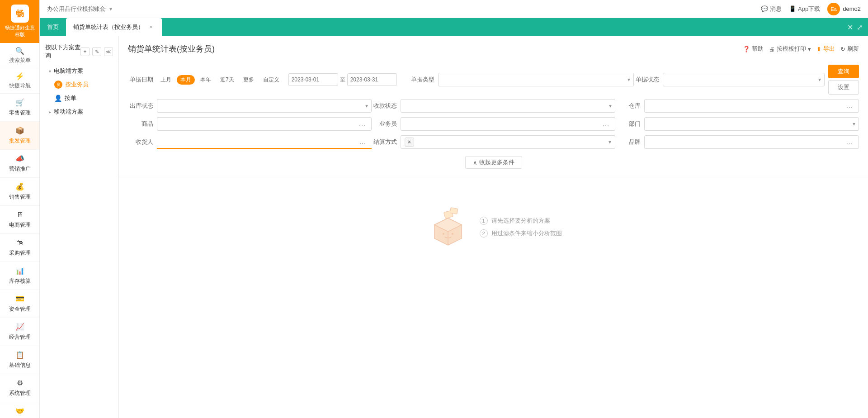 This screenshot has width=868, height=418. Describe the element at coordinates (20, 383) in the screenshot. I see `system-icon: ⚙` at that location.